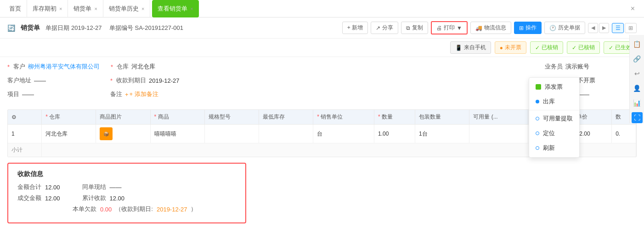  I want to click on list-view-button: ☰, so click(618, 28).